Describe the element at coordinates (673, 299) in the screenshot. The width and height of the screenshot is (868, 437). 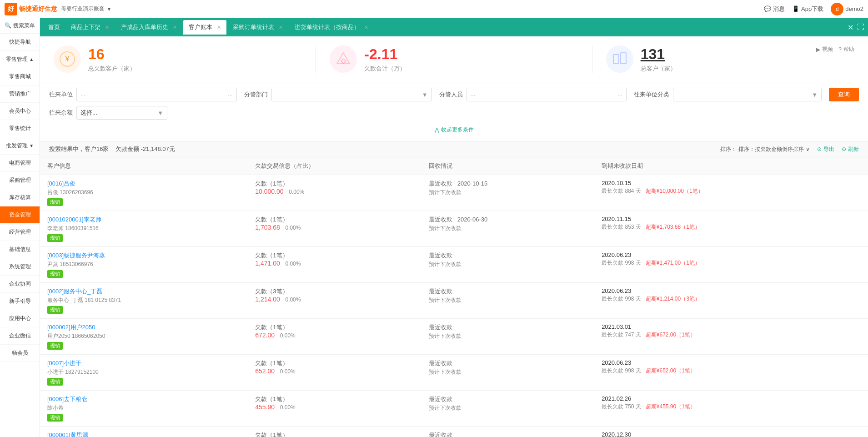
I see `overdue-link: 超期¥1,214.00（3笔）` at that location.